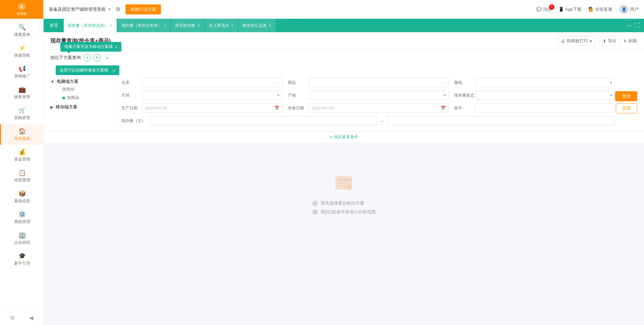  I want to click on sidebar-item-purchase: 🛒 采购管理, so click(21, 114).